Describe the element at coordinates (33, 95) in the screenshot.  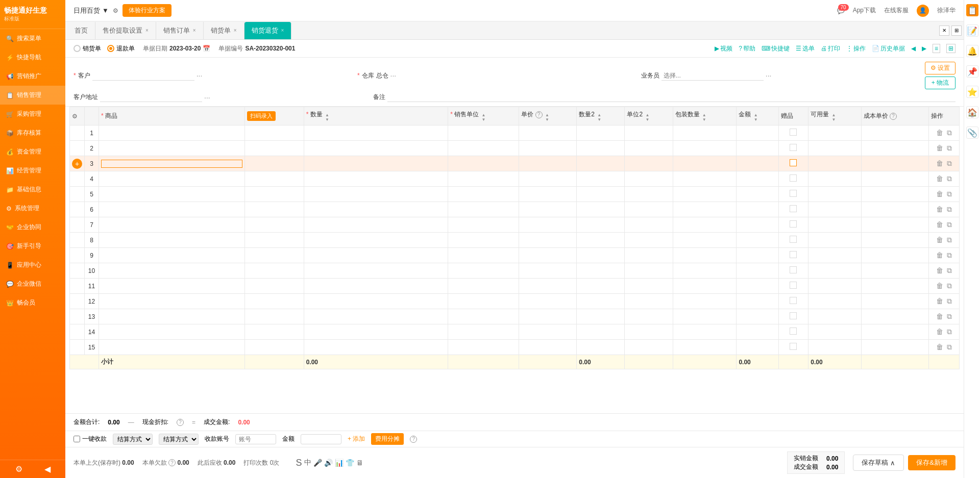
I see `sidebar-item-sales-mgmt: 📋 销售管理` at that location.